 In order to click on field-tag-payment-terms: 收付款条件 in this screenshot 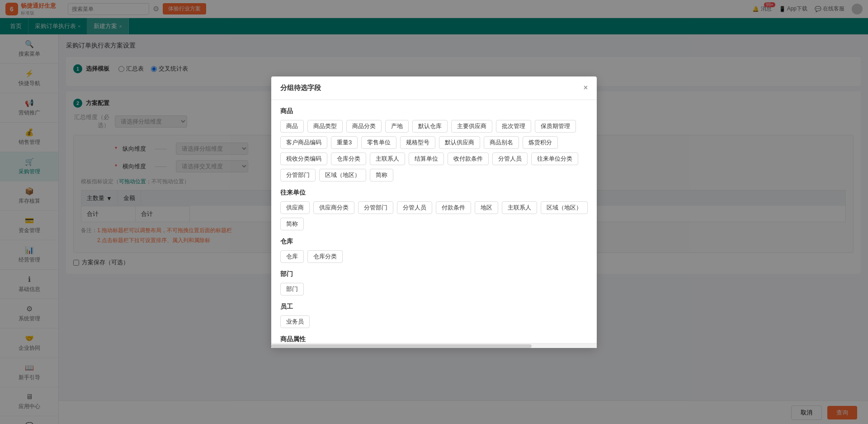, I will do `click(468, 159)`.